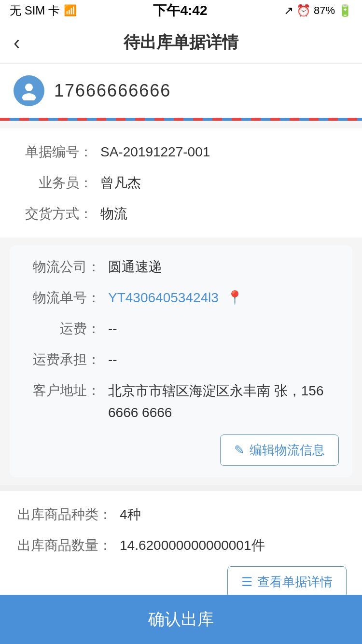  Describe the element at coordinates (233, 515) in the screenshot. I see `goods-type-value: 4种` at that location.